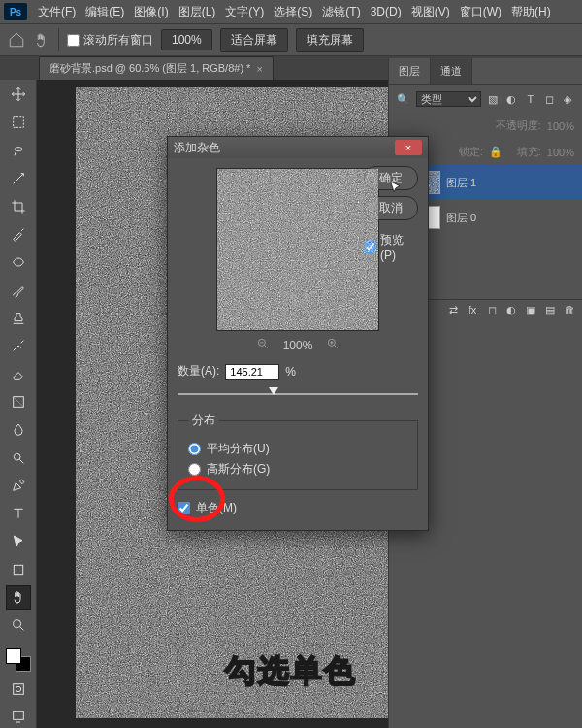 The width and height of the screenshot is (582, 728). I want to click on zoom-100-button: 100%, so click(186, 40).